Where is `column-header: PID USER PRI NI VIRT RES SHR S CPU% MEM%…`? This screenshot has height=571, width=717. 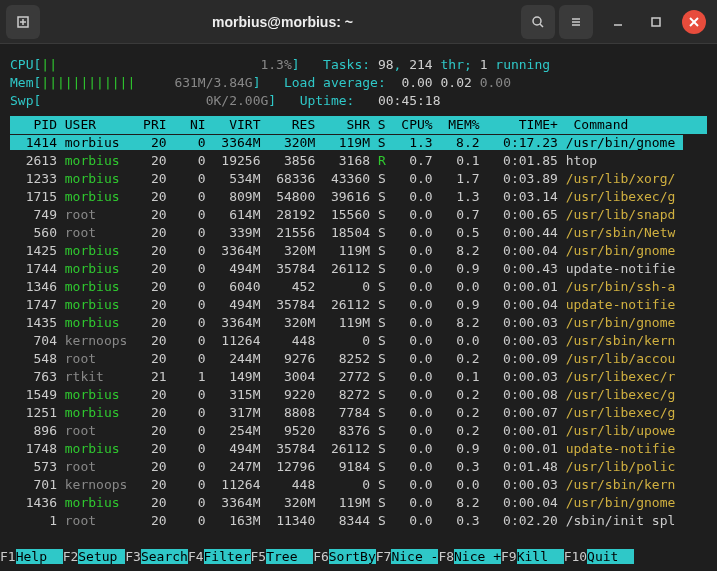
column-header: PID USER PRI NI VIRT RES SHR S CPU% MEM%… is located at coordinates (358, 125).